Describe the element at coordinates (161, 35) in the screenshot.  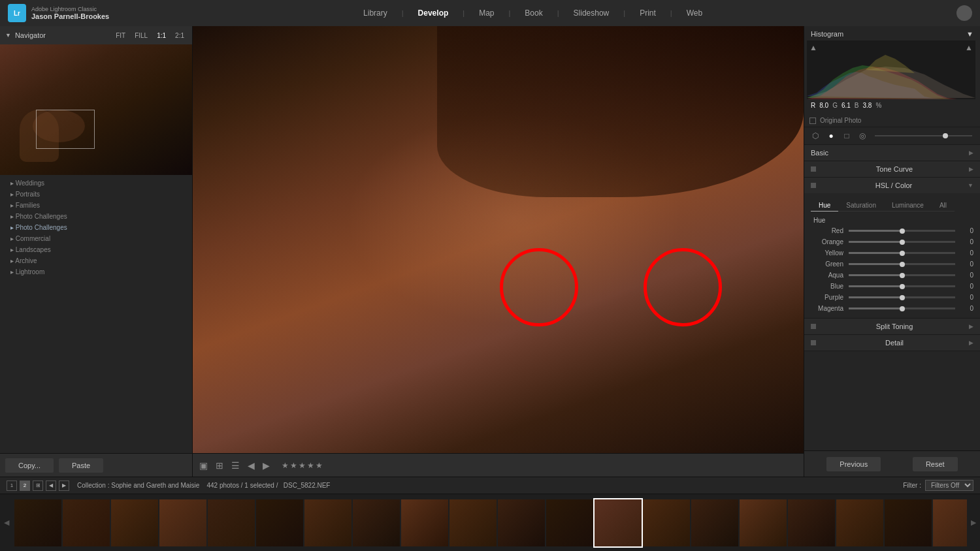
I see `zoom-1-1: 1:1` at that location.